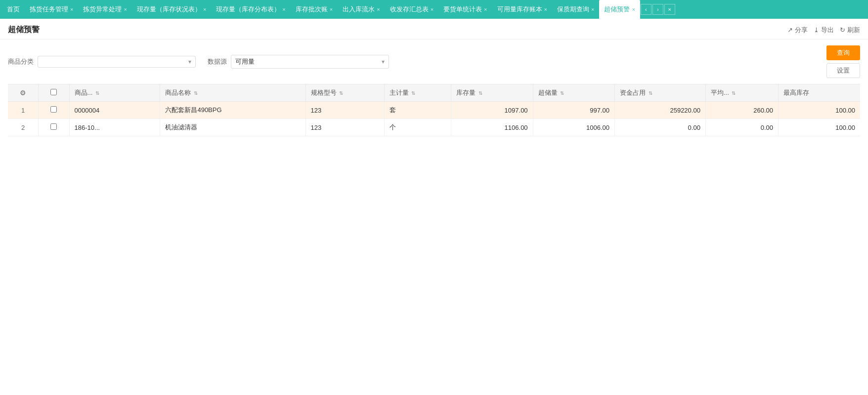 Image resolution: width=868 pixels, height=395 pixels. What do you see at coordinates (105, 9) in the screenshot?
I see `nav-item-exception: 拣货异常处理 ×` at bounding box center [105, 9].